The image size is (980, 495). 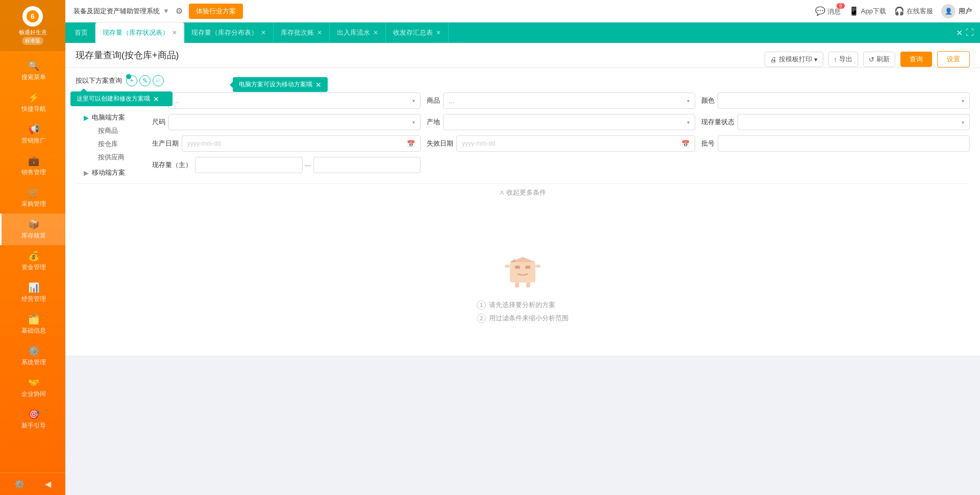 What do you see at coordinates (828, 11) in the screenshot?
I see `message-action: 💬 消息 9` at bounding box center [828, 11].